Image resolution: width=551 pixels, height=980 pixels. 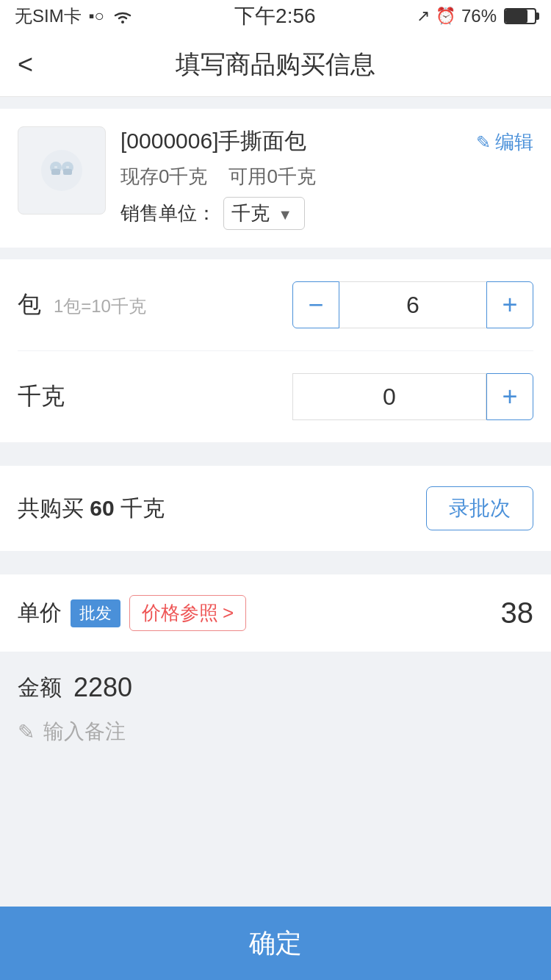 I want to click on product-card: [0000006]手撕面包 现存0千克 可用0千克 销售单位： 千克 ▼ ✎ 编…, so click(x=276, y=178).